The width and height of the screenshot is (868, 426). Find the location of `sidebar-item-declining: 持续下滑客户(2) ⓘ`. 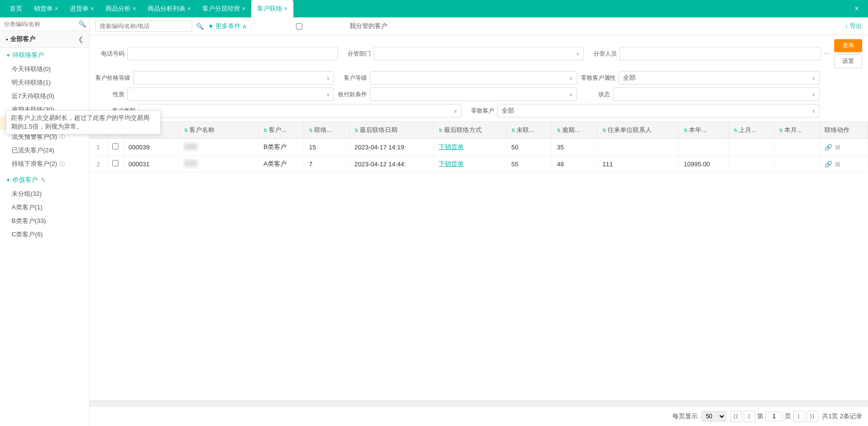

sidebar-item-declining: 持续下滑客户(2) ⓘ is located at coordinates (45, 164).